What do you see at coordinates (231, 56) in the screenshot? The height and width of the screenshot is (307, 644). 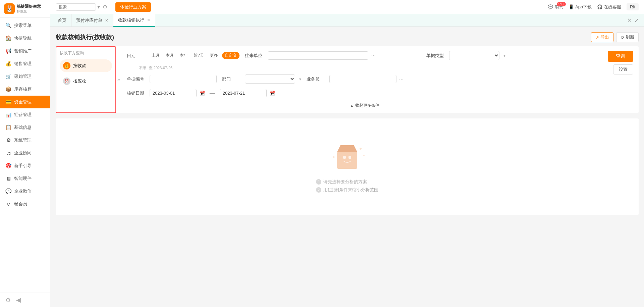 I see `date-custom: 自定义` at bounding box center [231, 56].